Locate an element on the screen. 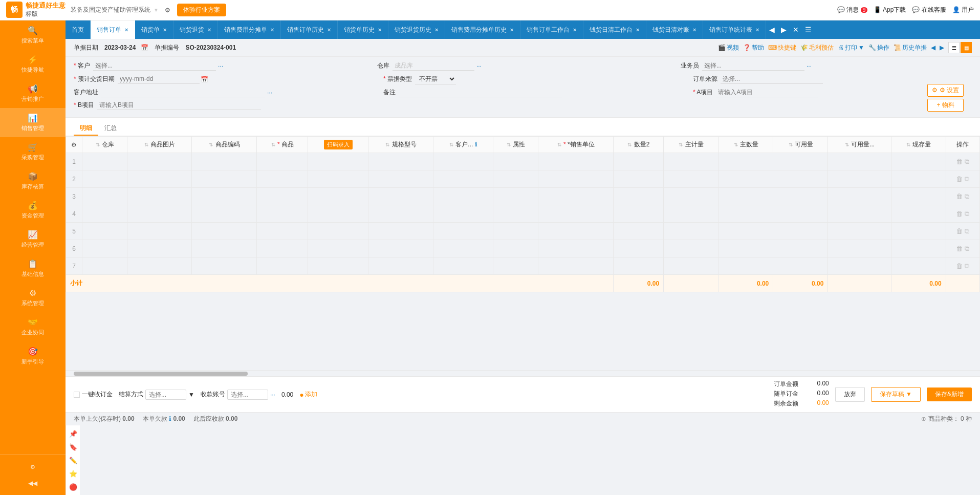 This screenshot has width=980, height=495. one-click-checkbox-label: 一键收订金 is located at coordinates (93, 394).